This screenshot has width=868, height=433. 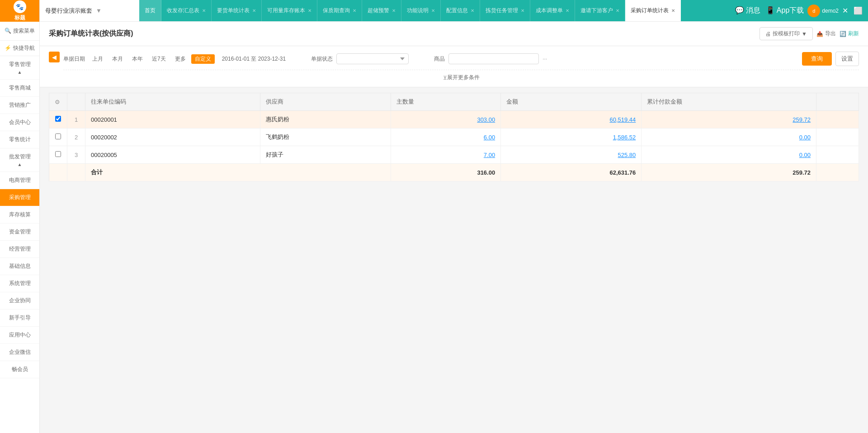 I want to click on footer-extra, so click(x=838, y=173).